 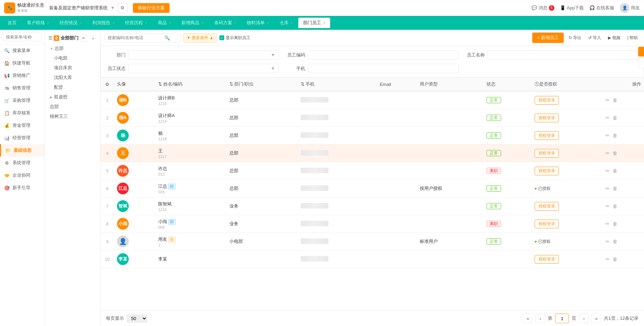 I want to click on nav-tab-经营历程: 经营历程×, so click(x=136, y=23).